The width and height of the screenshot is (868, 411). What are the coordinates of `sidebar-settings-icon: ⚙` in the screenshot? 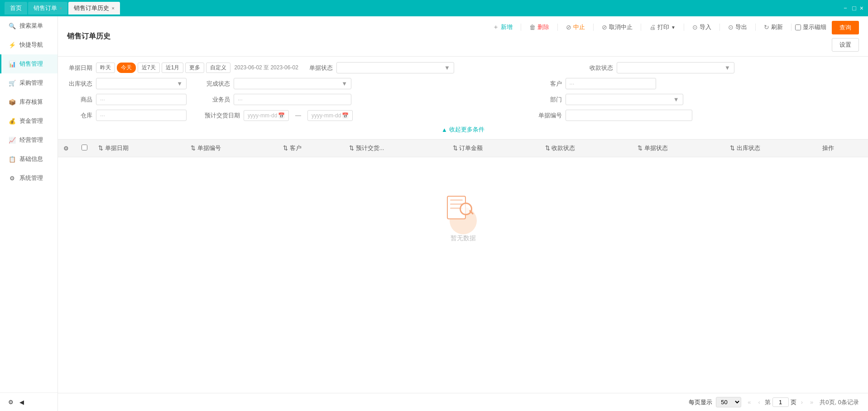 It's located at (11, 402).